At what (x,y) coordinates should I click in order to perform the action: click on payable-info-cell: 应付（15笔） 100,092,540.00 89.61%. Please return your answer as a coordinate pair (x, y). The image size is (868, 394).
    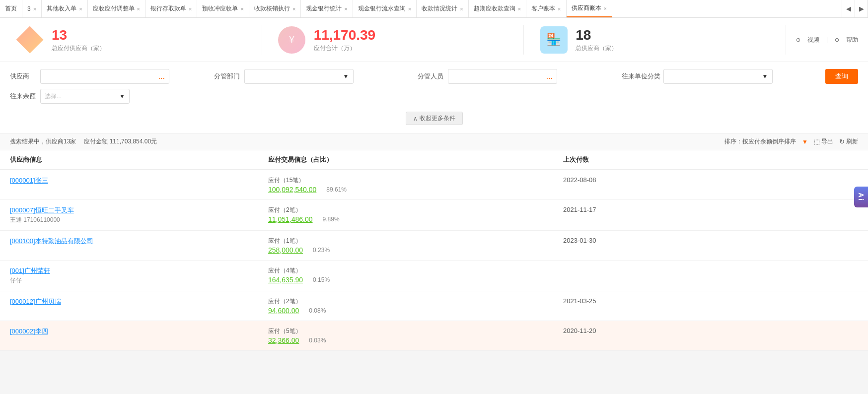
    Looking at the image, I should click on (416, 185).